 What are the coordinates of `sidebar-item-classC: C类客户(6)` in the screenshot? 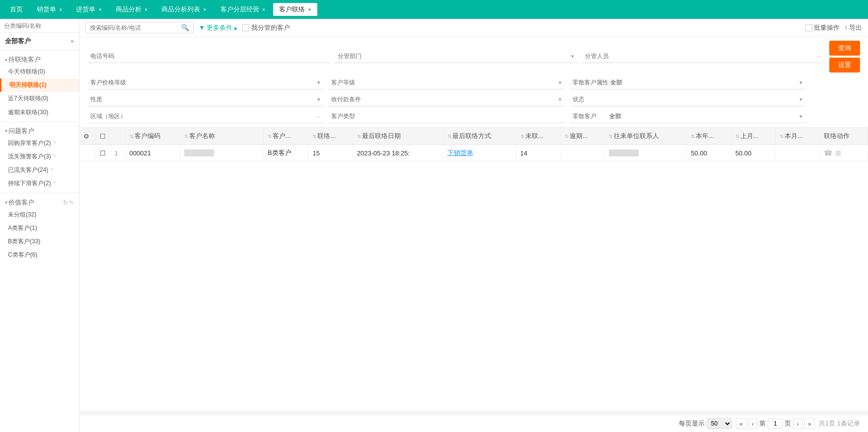 It's located at (40, 255).